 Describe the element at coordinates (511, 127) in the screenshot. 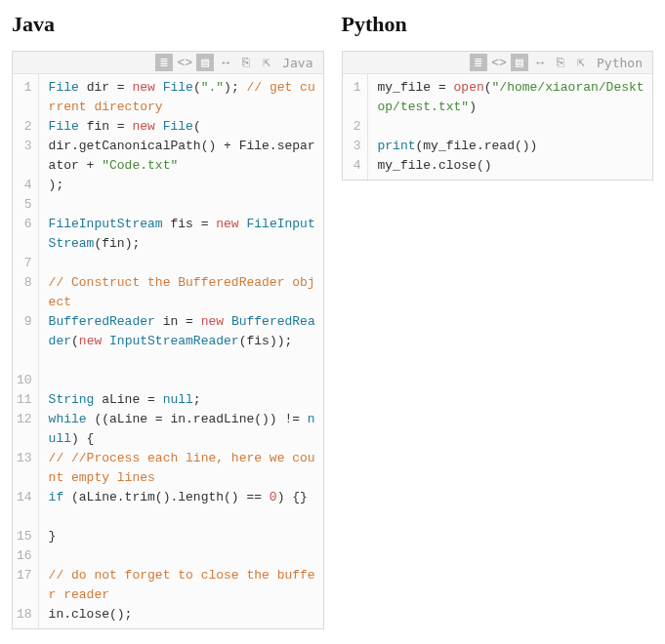

I see `python-code: my_file = open("/home/xiaoran/Desktop/te…` at that location.